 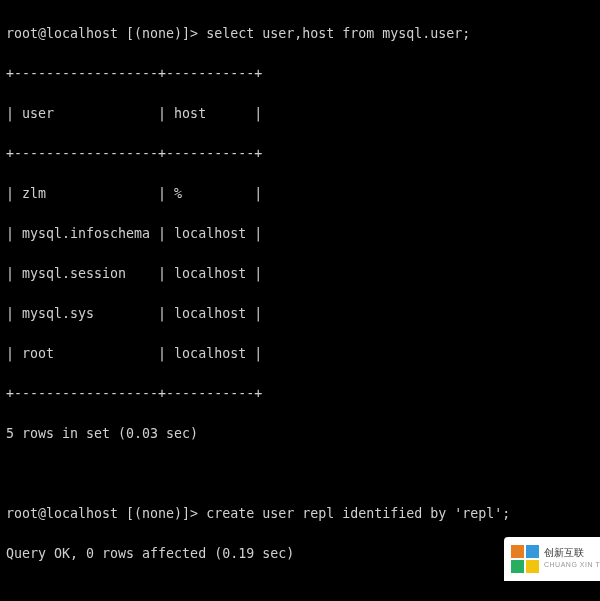 What do you see at coordinates (300, 354) in the screenshot?
I see `table-row: | root | localhost |` at bounding box center [300, 354].